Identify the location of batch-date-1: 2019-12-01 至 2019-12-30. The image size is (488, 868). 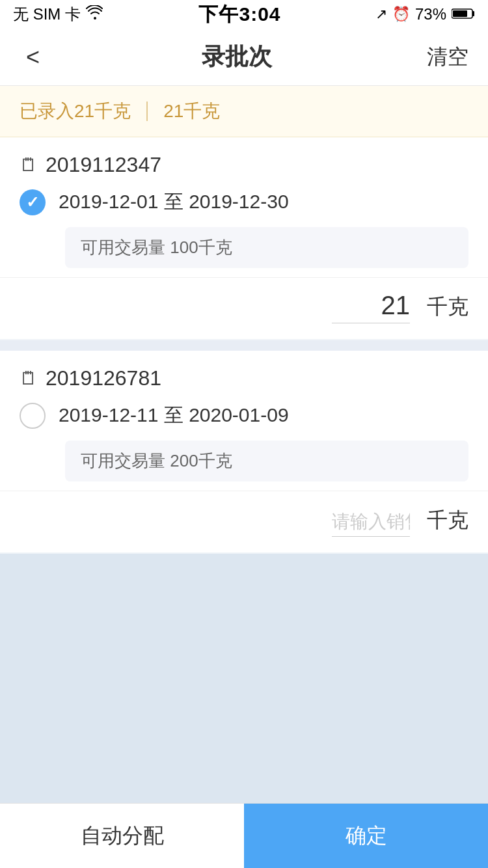
(174, 202).